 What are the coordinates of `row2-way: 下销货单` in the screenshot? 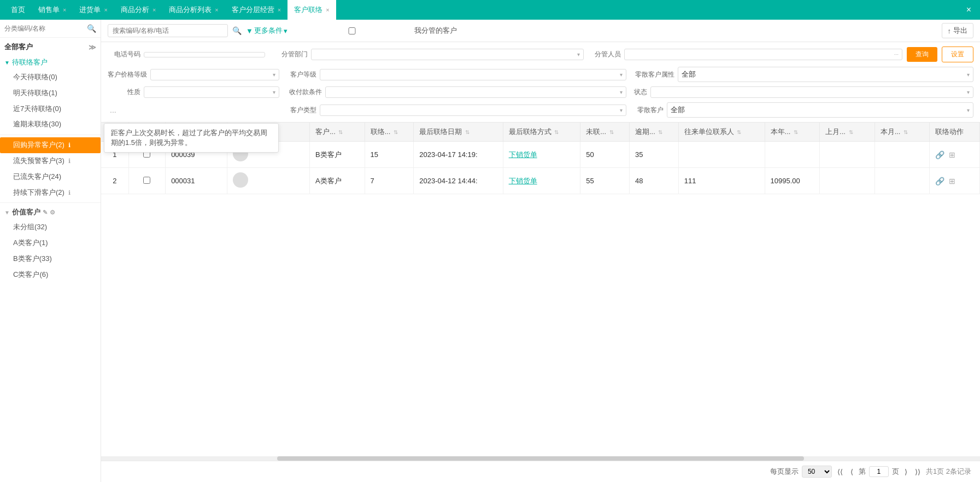 It's located at (542, 181).